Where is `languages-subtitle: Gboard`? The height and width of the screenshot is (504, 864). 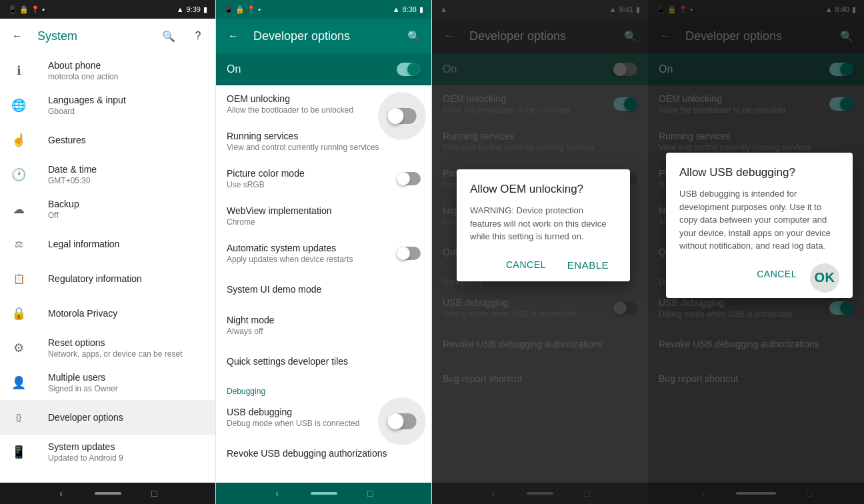
languages-subtitle: Gboard is located at coordinates (127, 111).